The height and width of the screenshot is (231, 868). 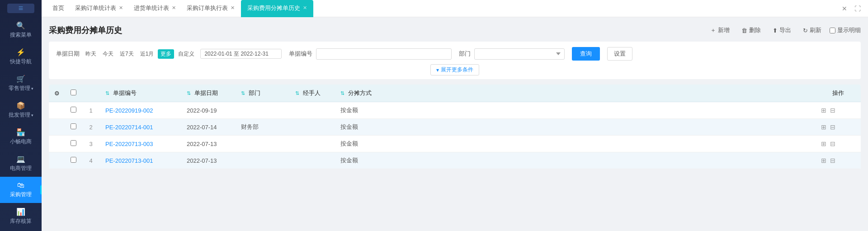 I want to click on date-7days-btn: 近7天, so click(x=127, y=54).